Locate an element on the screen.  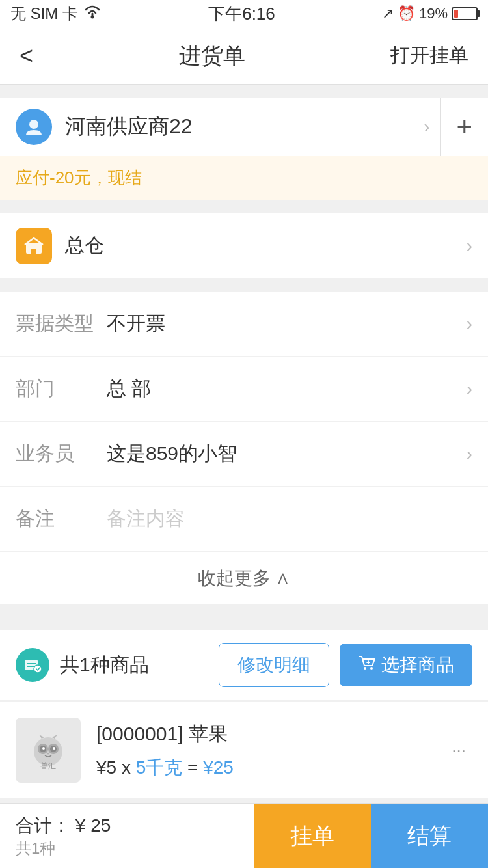
cart-icon is located at coordinates (367, 665).